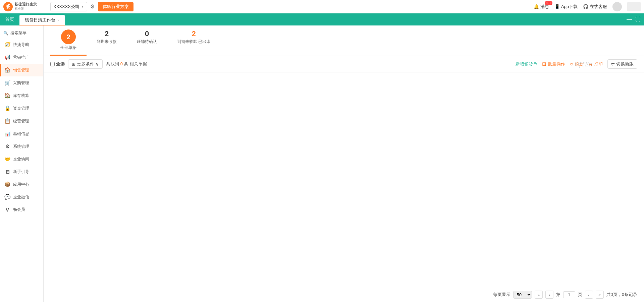 The image size is (644, 302). What do you see at coordinates (600, 295) in the screenshot?
I see `last-page-button: »` at bounding box center [600, 295].